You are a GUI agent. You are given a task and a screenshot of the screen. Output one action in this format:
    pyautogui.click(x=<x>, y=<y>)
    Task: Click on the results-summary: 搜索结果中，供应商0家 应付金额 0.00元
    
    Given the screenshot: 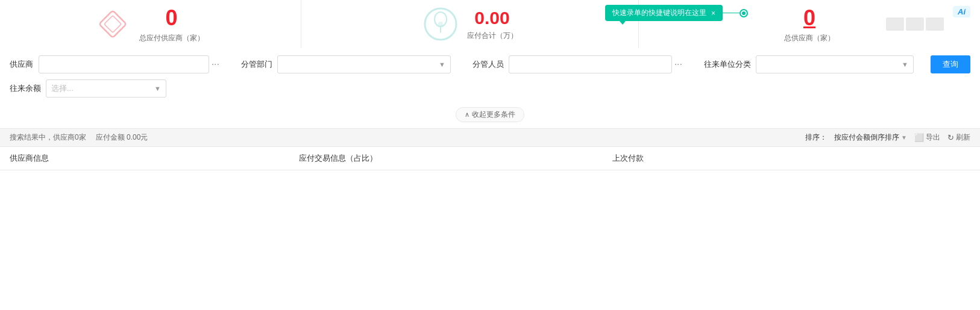 What is the action you would take?
    pyautogui.click(x=78, y=137)
    